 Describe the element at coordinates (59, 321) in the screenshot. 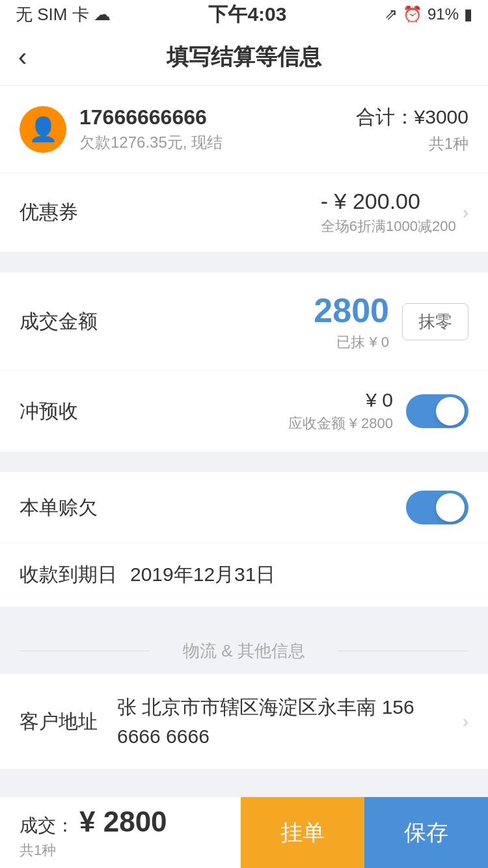

I see `amount-label: 成交金额` at that location.